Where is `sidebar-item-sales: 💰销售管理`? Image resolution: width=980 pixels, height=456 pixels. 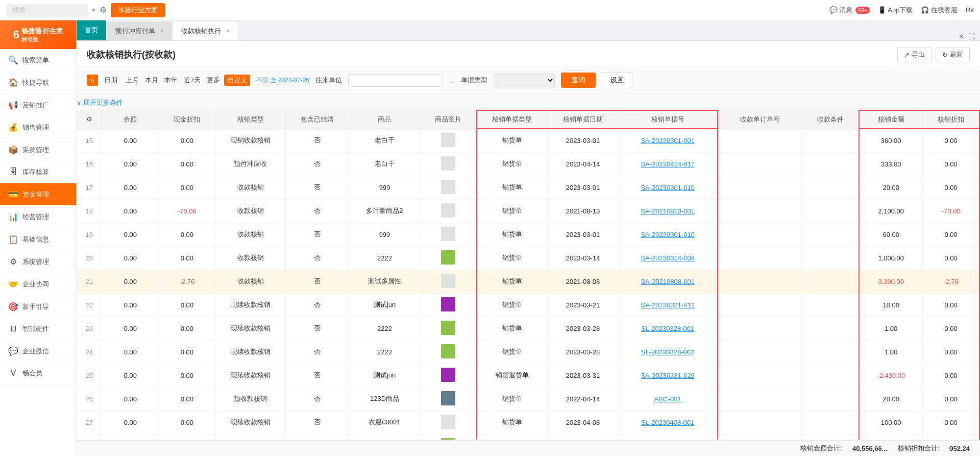 sidebar-item-sales: 💰销售管理 is located at coordinates (38, 128).